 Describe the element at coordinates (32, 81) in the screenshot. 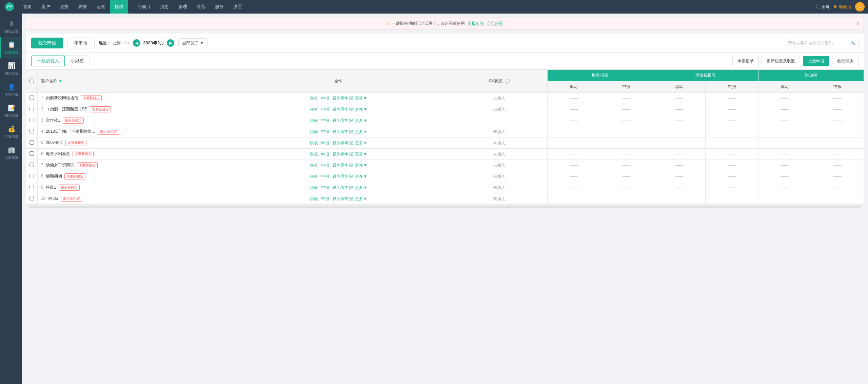

I see `select-all-checkbox` at that location.